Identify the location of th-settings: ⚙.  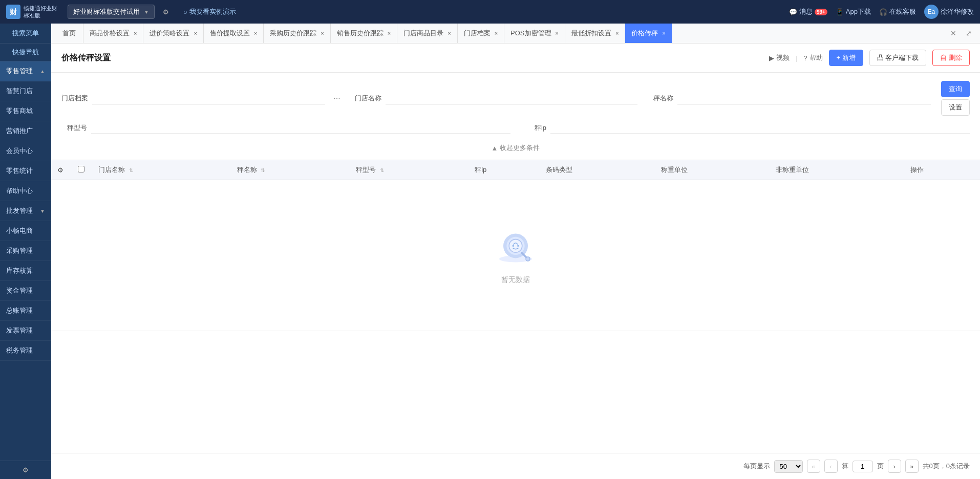
(61, 170).